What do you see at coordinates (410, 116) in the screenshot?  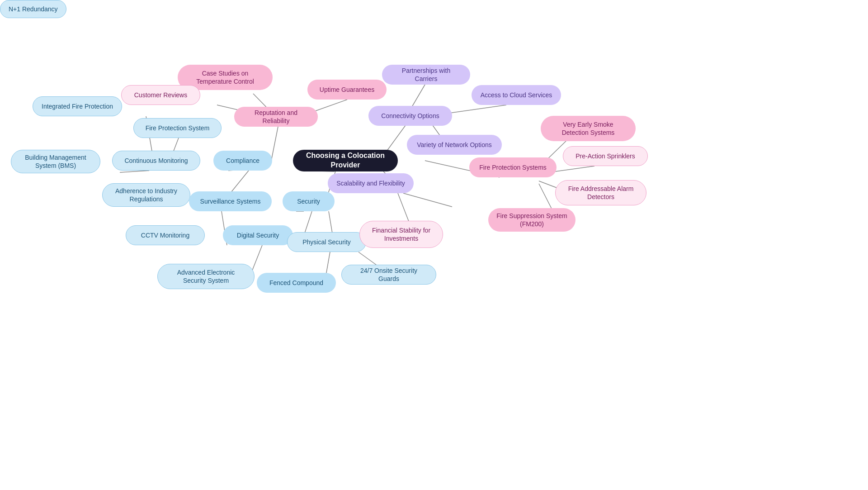 I see `connectivity-node: Connectivity Options` at bounding box center [410, 116].